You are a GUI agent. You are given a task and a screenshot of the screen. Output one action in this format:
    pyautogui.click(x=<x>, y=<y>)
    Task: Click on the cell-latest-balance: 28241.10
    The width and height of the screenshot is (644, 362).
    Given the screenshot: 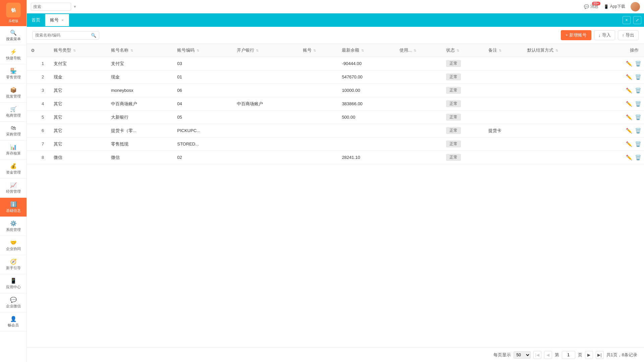 What is the action you would take?
    pyautogui.click(x=368, y=158)
    